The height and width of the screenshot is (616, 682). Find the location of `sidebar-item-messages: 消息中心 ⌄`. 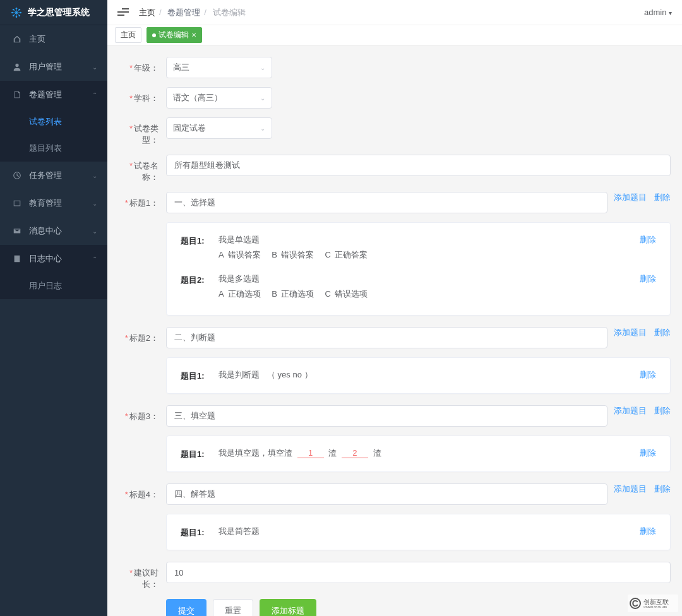

sidebar-item-messages: 消息中心 ⌄ is located at coordinates (54, 231).